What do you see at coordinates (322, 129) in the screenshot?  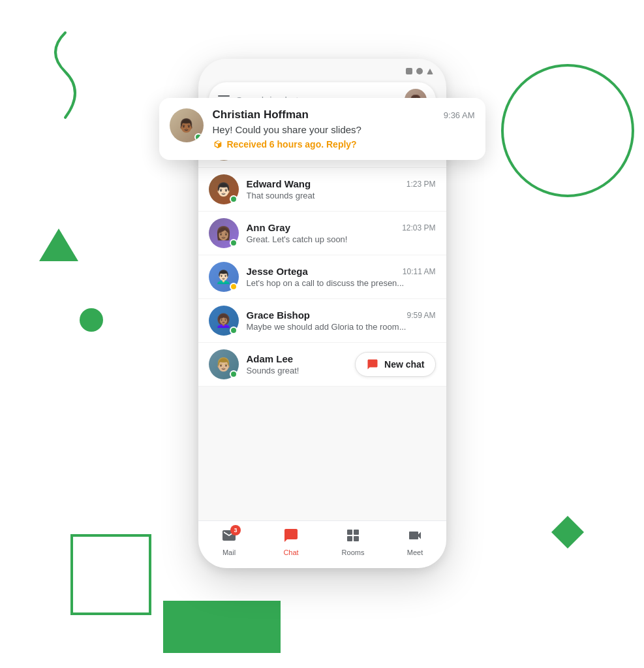 I see `notification-card: 👨🏾 Christian Hoffman 9:36 AM Hey! Could …` at bounding box center [322, 129].